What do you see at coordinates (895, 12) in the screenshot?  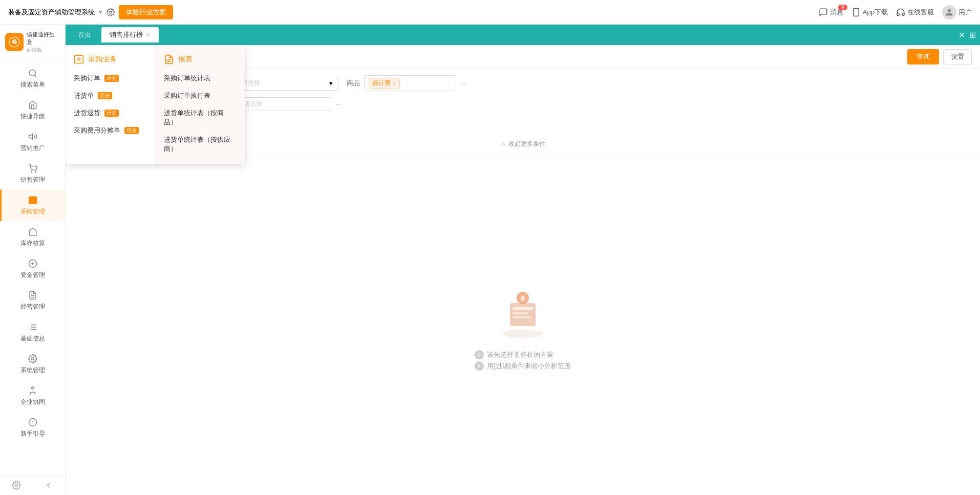 I see `topbar-right: 消息 9 App下载 在线客服 用户` at bounding box center [895, 12].